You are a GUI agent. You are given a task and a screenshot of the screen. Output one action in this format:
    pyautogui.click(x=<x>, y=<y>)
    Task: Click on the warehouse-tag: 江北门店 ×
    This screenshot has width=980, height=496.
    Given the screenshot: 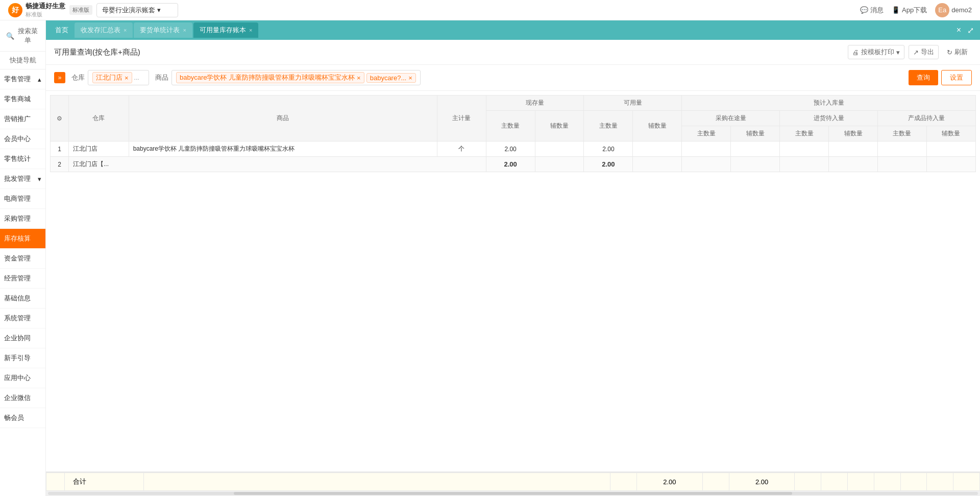 What is the action you would take?
    pyautogui.click(x=112, y=78)
    